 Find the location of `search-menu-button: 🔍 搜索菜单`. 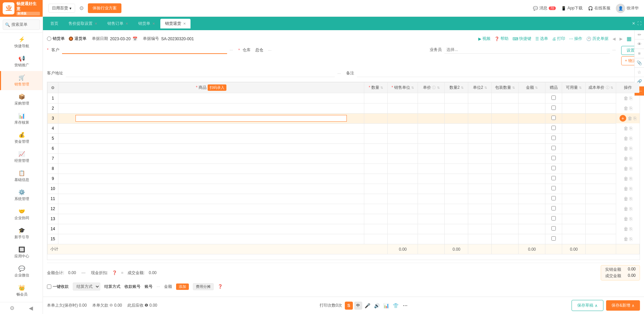

search-menu-button: 🔍 搜索菜单 is located at coordinates (21, 25).